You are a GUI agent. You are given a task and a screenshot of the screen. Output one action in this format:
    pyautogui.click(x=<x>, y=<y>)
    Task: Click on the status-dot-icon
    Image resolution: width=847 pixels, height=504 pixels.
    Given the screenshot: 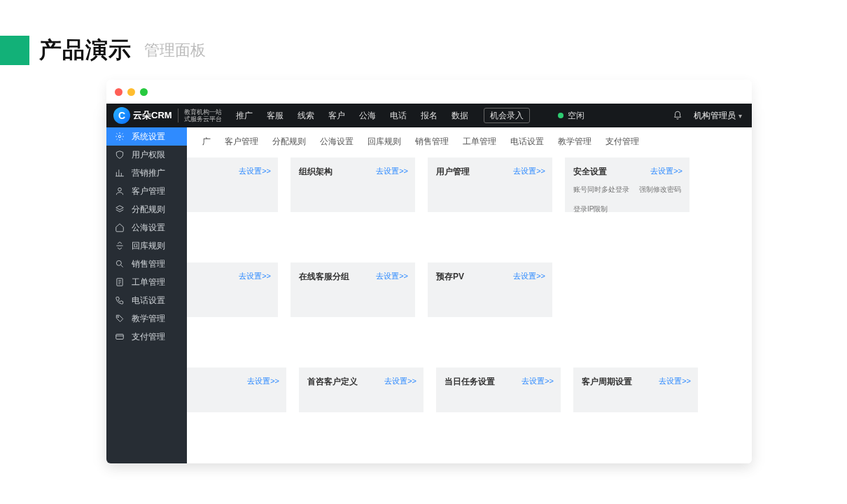 What is the action you would take?
    pyautogui.click(x=561, y=115)
    